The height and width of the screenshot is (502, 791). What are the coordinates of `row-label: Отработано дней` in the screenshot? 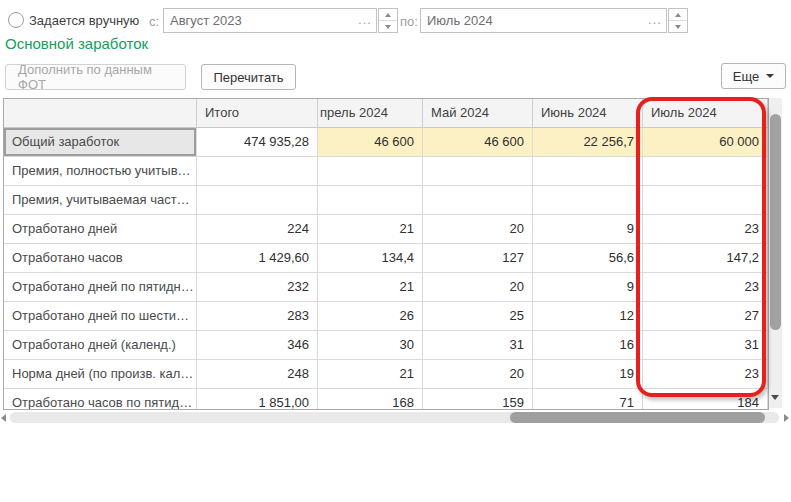 It's located at (100, 230).